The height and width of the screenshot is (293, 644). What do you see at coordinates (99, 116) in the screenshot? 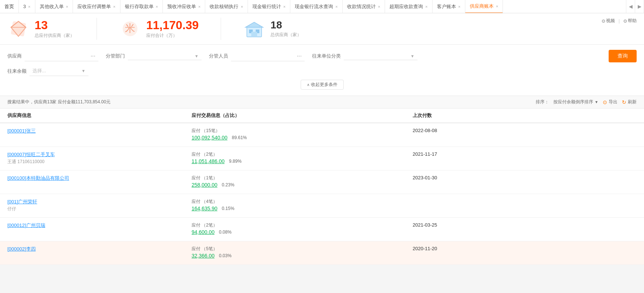
I see `col-header-supplier: 供应商信息` at bounding box center [99, 116].